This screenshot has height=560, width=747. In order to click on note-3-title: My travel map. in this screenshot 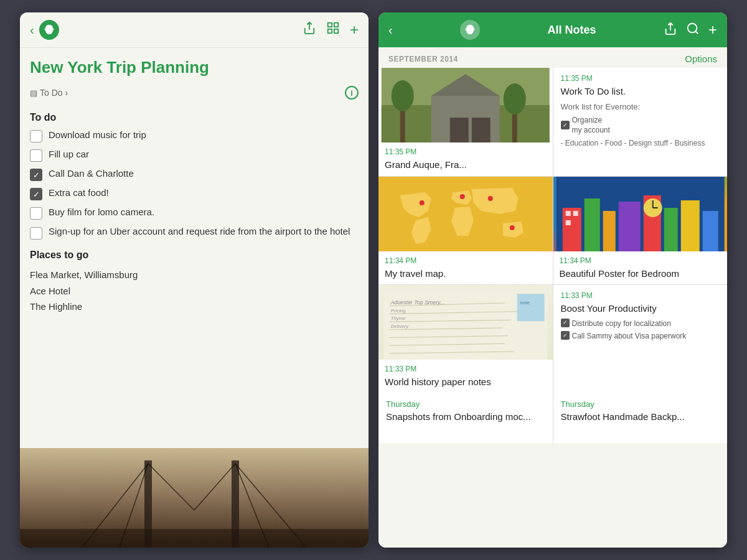, I will do `click(466, 274)`.